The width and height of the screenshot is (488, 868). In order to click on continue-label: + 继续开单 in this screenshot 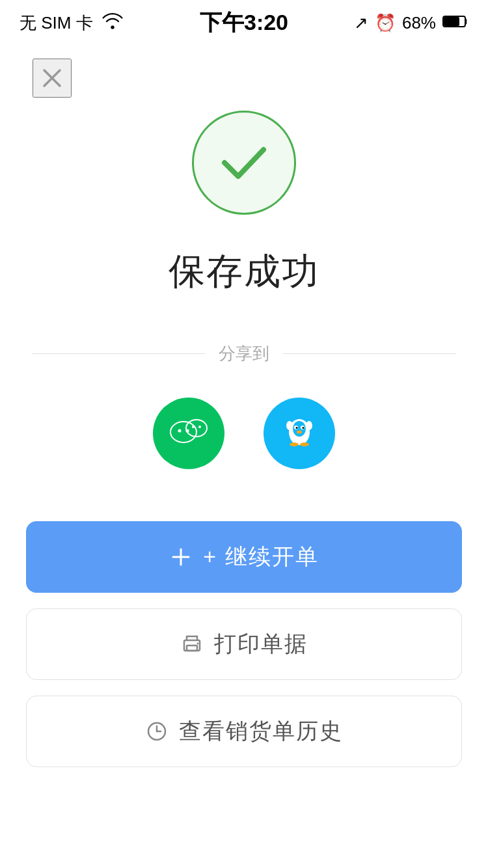, I will do `click(260, 557)`.